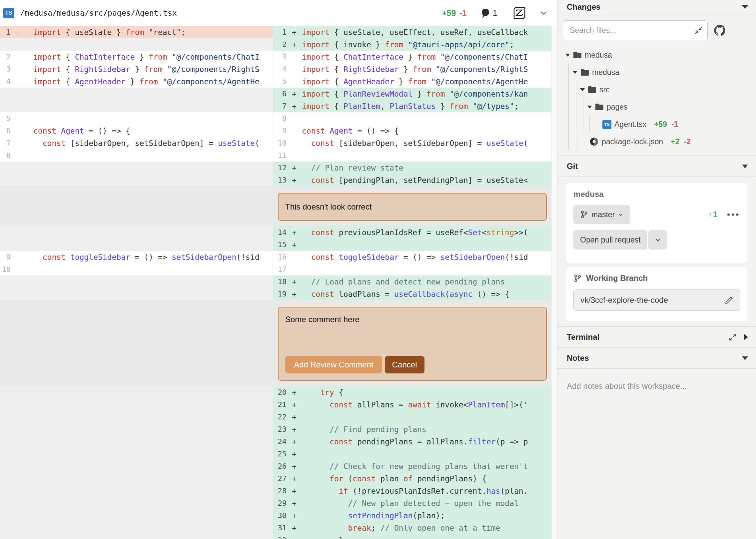 The height and width of the screenshot is (539, 756). I want to click on line-number: 18, so click(280, 282).